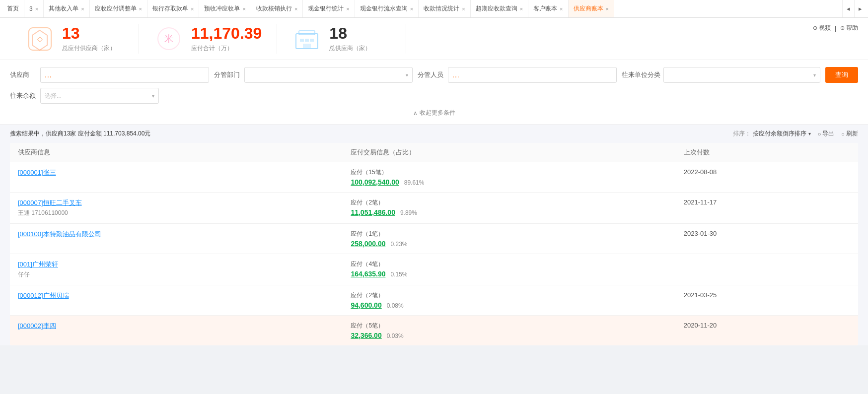 Image resolution: width=868 pixels, height=394 pixels. Describe the element at coordinates (517, 330) in the screenshot. I see `transaction-info-6: 应付（5笔） 32,366.00 0.03%` at that location.